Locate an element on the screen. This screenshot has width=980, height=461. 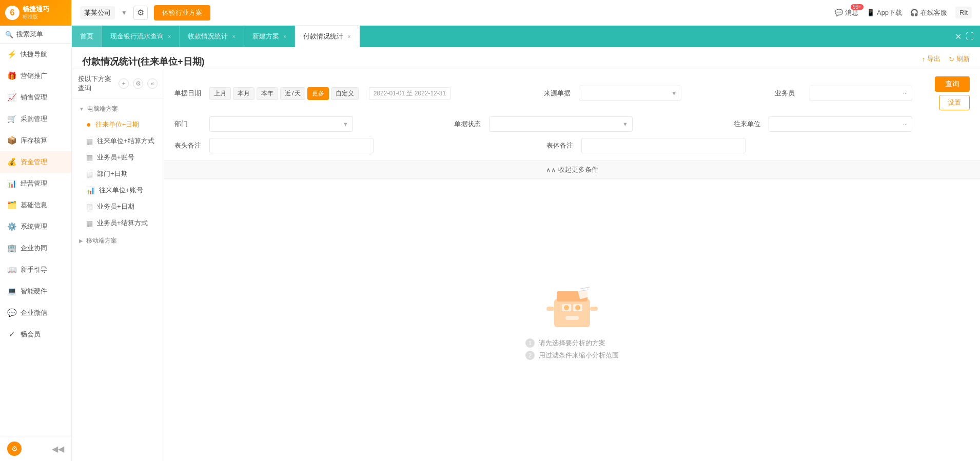
receipt-stats-tab-close-icon: × is located at coordinates (233, 36).